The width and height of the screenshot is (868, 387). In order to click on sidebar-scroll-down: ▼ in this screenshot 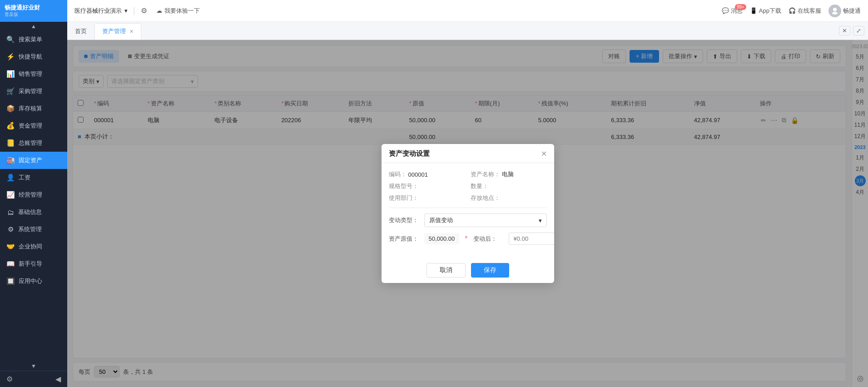, I will do `click(34, 366)`.